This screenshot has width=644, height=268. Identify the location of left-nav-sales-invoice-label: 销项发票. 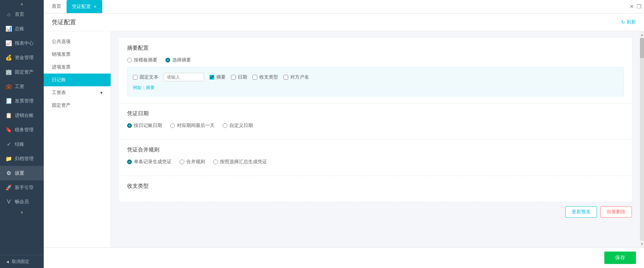
(61, 54).